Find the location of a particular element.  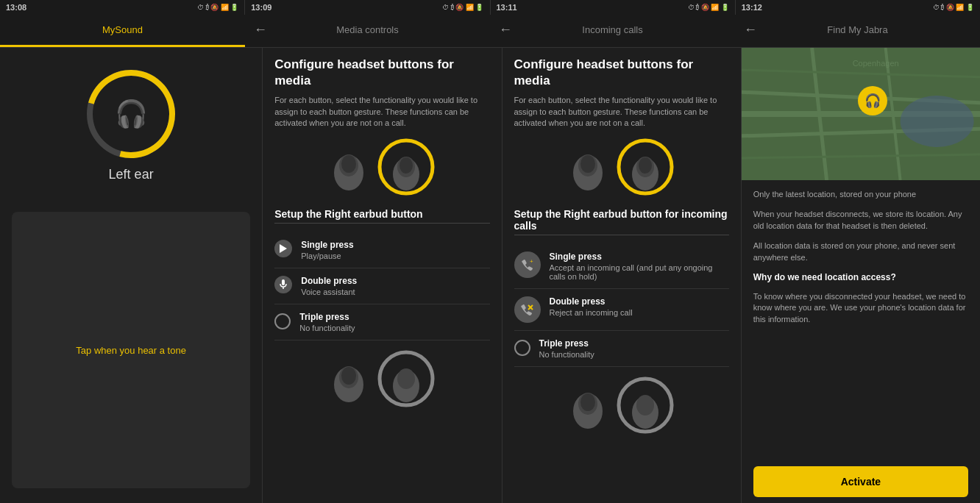

press-single-media: Single press Play/pause is located at coordinates (382, 250).